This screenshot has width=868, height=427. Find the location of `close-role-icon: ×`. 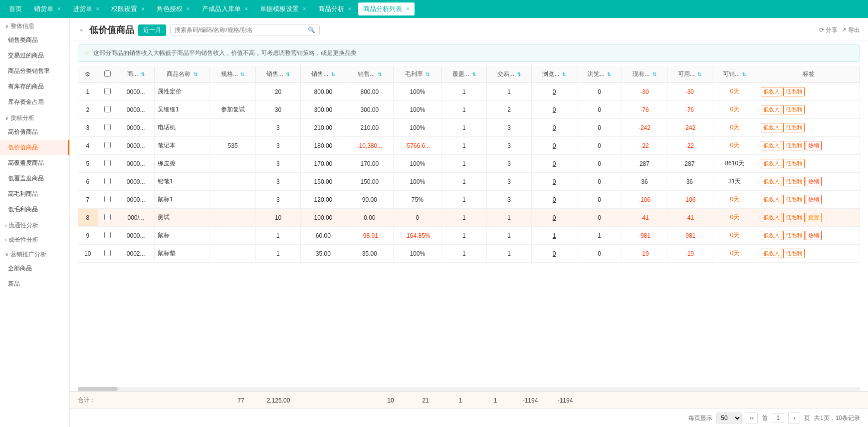

close-role-icon: × is located at coordinates (189, 9).